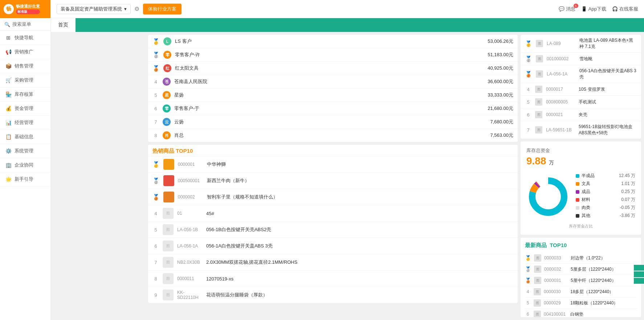  I want to click on hr-medal-2: 🥈, so click(529, 59).